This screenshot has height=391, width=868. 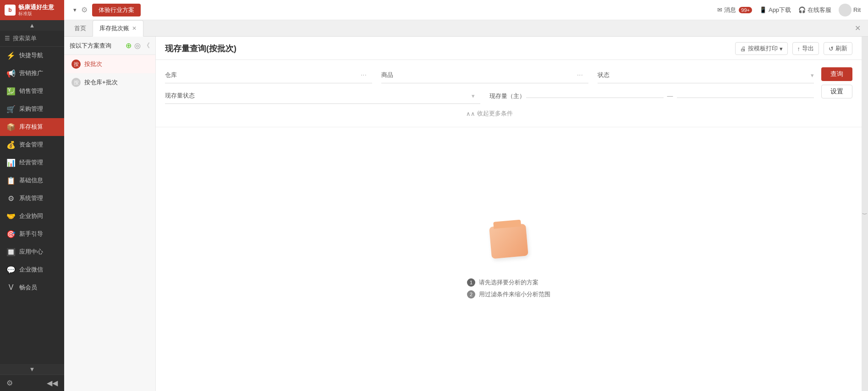 What do you see at coordinates (858, 28) in the screenshot?
I see `panel-close-btn: ✕` at bounding box center [858, 28].